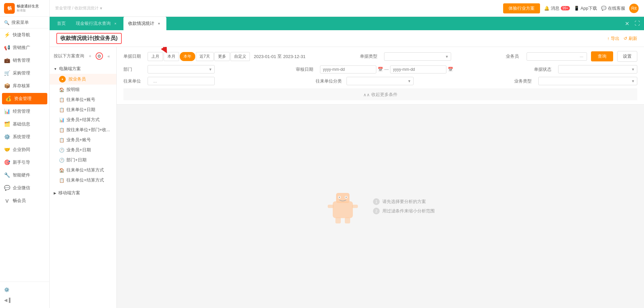  Describe the element at coordinates (222, 56) in the screenshot. I see `date-btn-more: 更多` at that location.